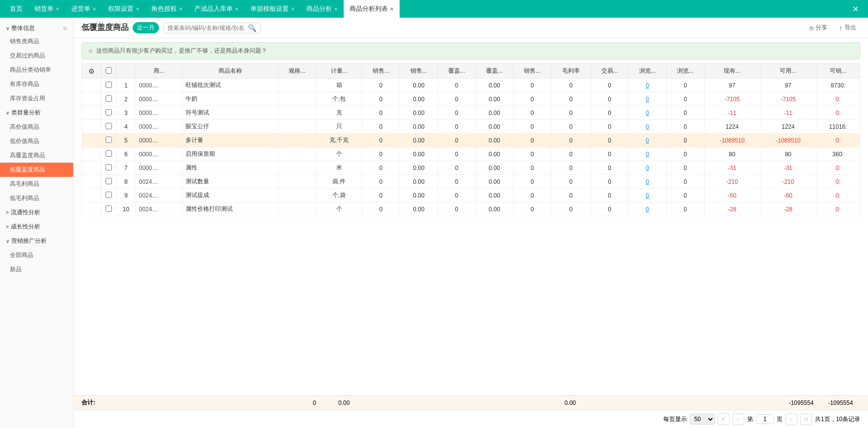 This screenshot has height=428, width=868. What do you see at coordinates (381, 71) in the screenshot?
I see `col-sales1: 销售...` at bounding box center [381, 71].